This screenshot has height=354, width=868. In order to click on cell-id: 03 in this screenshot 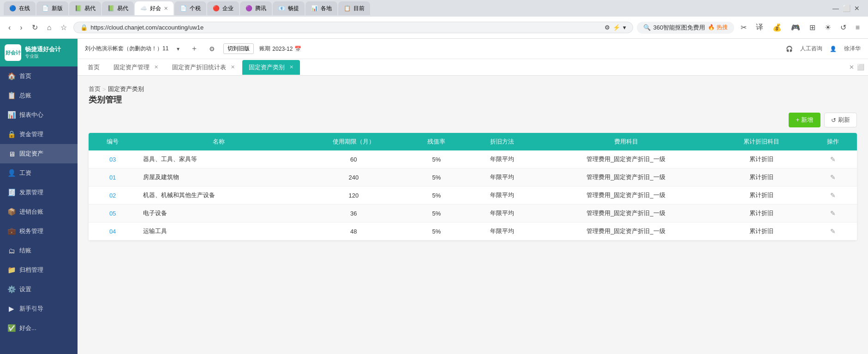, I will do `click(113, 160)`.